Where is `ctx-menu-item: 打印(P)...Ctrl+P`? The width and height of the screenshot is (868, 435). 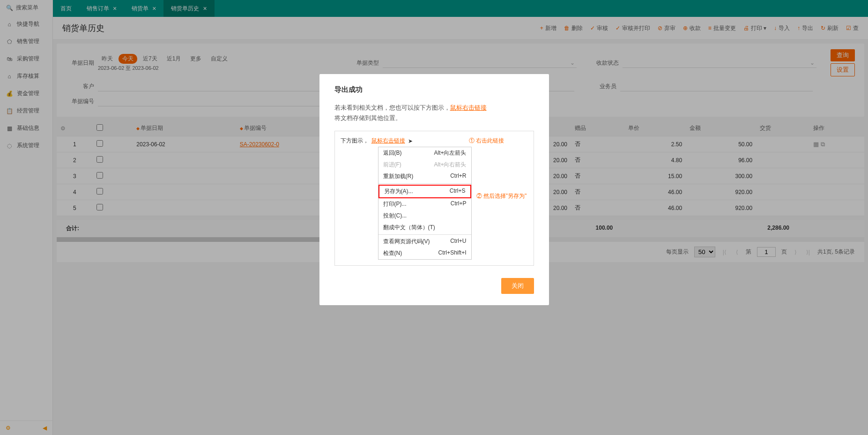
ctx-menu-item: 打印(P)...Ctrl+P is located at coordinates (425, 204).